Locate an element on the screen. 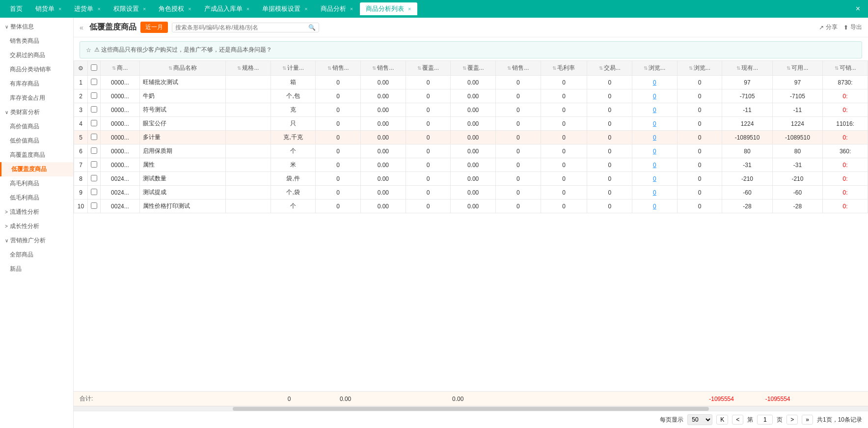 This screenshot has width=868, height=428. nav-item-产成品入库单: 产成品入库单 × is located at coordinates (227, 9).